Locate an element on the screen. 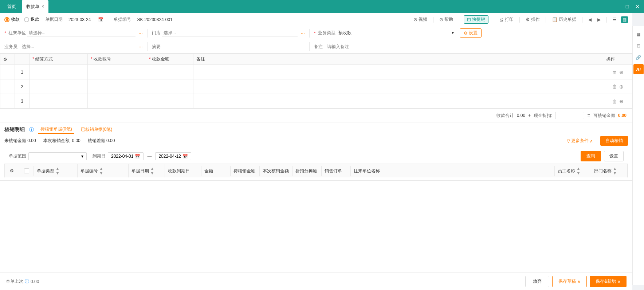 Image resolution: width=644 pixels, height=290 pixels. row2-remark is located at coordinates (398, 87).